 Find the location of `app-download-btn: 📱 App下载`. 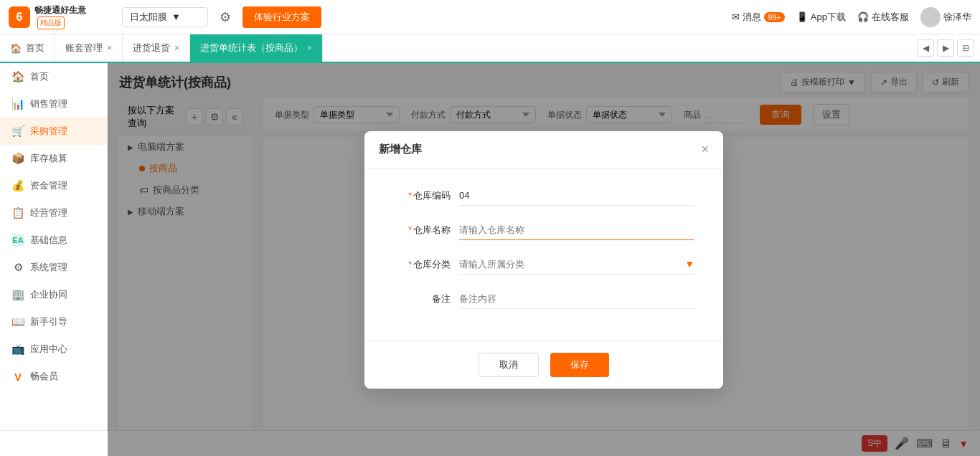

app-download-btn: 📱 App下载 is located at coordinates (821, 17).